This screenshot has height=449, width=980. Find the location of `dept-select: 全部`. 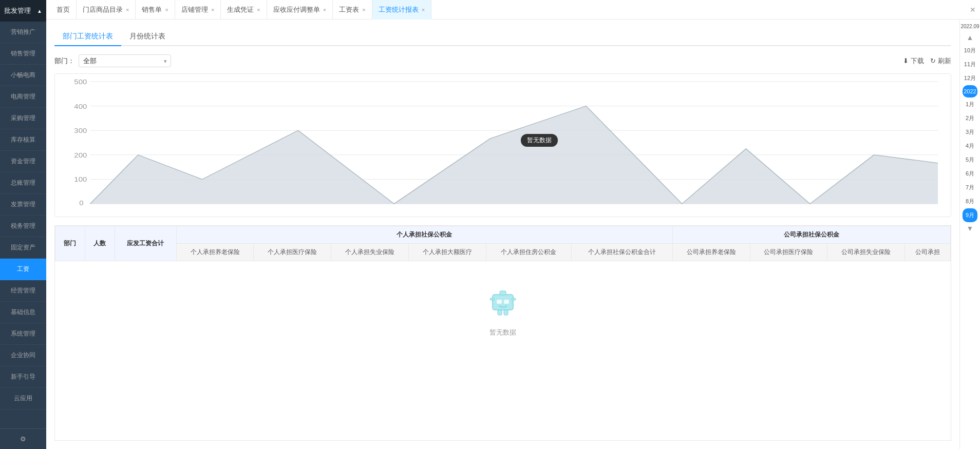

dept-select: 全部 is located at coordinates (125, 61).